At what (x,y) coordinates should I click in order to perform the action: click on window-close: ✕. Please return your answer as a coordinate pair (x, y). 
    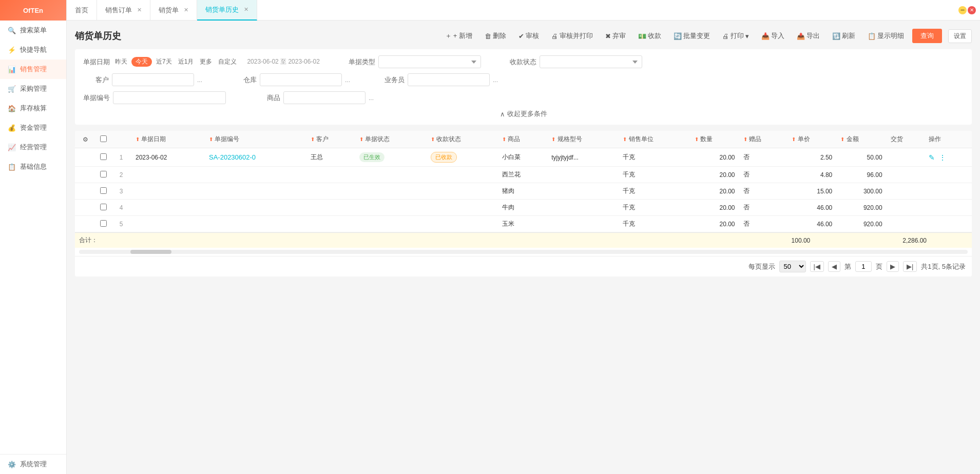
    Looking at the image, I should click on (972, 10).